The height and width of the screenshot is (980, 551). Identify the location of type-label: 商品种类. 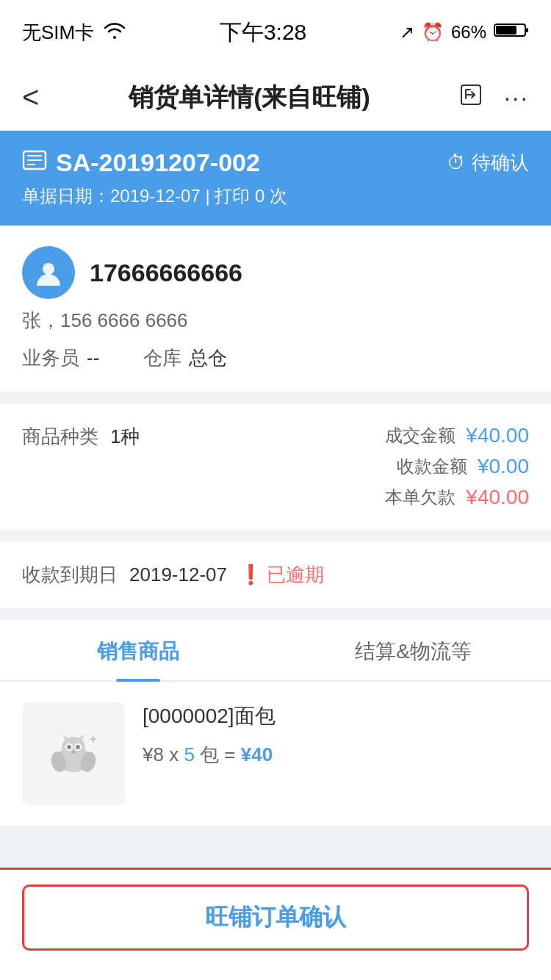
(60, 436).